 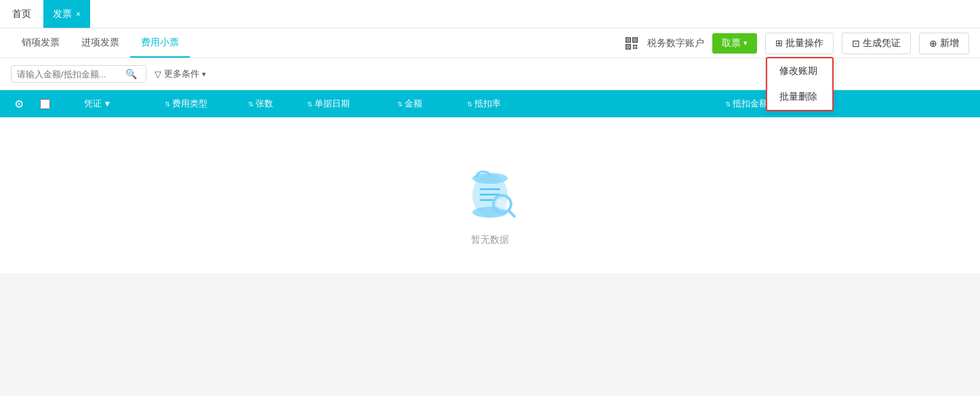 What do you see at coordinates (260, 104) in the screenshot?
I see `th-count: ⇅ 张数` at bounding box center [260, 104].